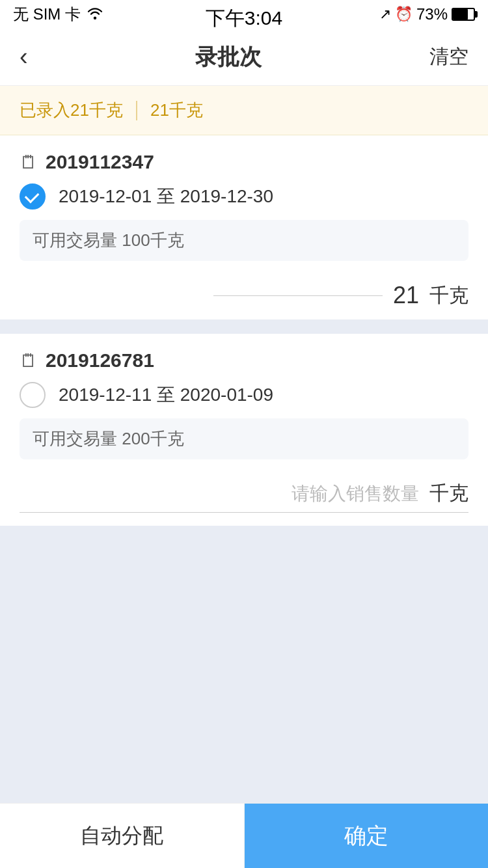 Image resolution: width=488 pixels, height=868 pixels. Describe the element at coordinates (427, 14) in the screenshot. I see `status-right: ↗ ⏰ 73%` at that location.